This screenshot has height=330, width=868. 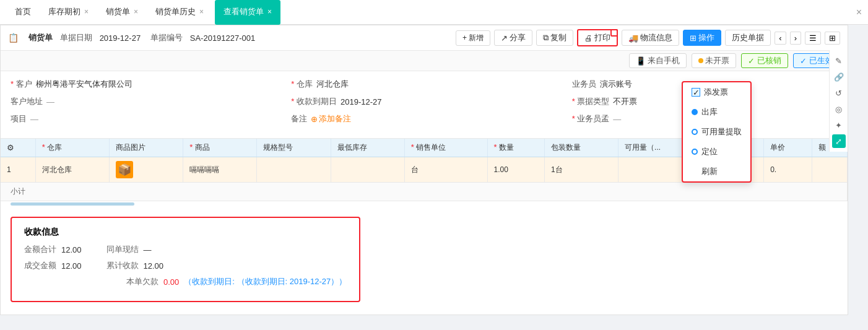 I want to click on grid-view-button: ⊞, so click(x=832, y=38).